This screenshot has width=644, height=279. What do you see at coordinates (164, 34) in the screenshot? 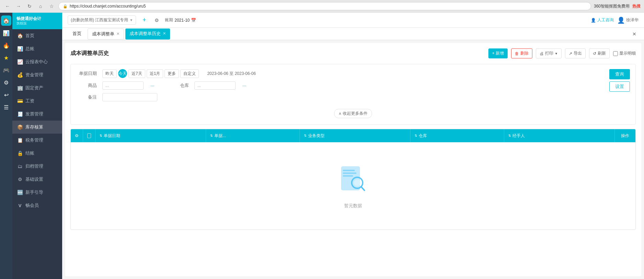
I see `tab-cost-adjust-history-close: ✕` at bounding box center [164, 34].